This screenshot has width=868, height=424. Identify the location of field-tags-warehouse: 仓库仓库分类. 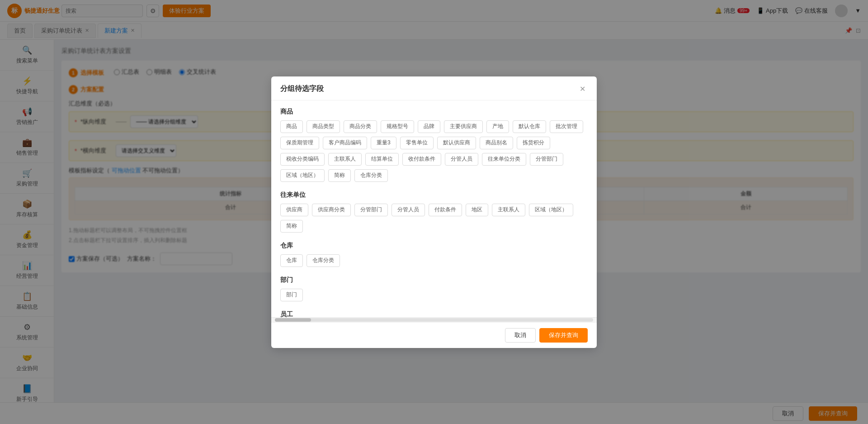
(434, 261).